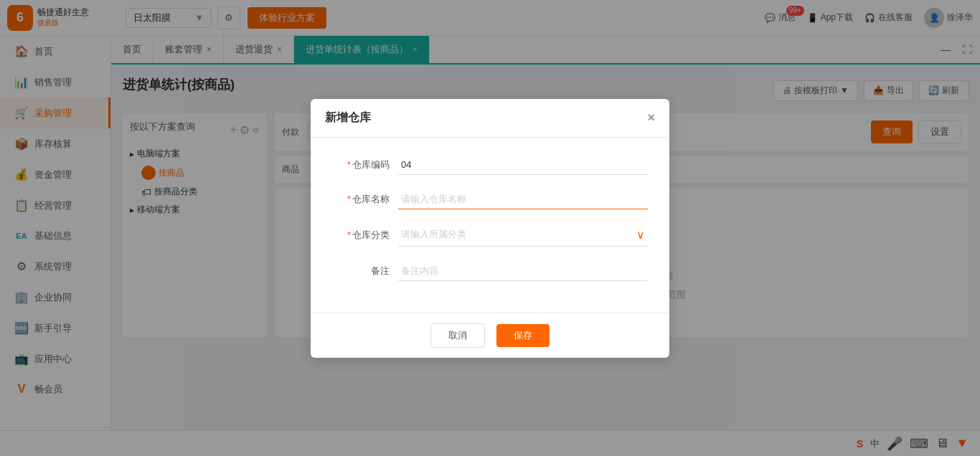  I want to click on modal-title: 新增仓库, so click(348, 118).